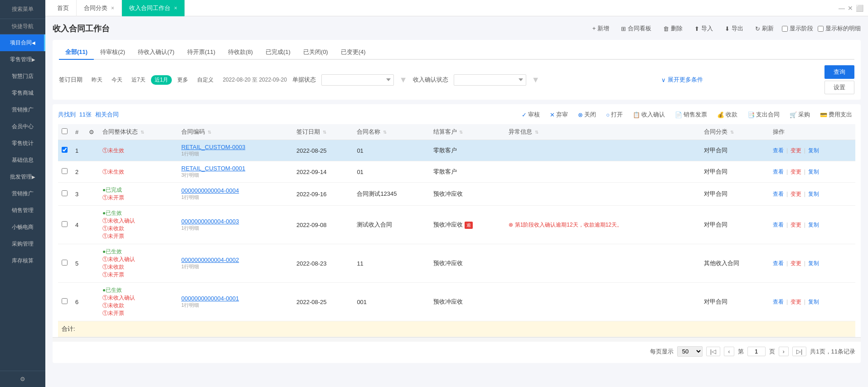 The height and width of the screenshot is (387, 868). What do you see at coordinates (601, 29) in the screenshot?
I see `new-button: + 新增` at bounding box center [601, 29].